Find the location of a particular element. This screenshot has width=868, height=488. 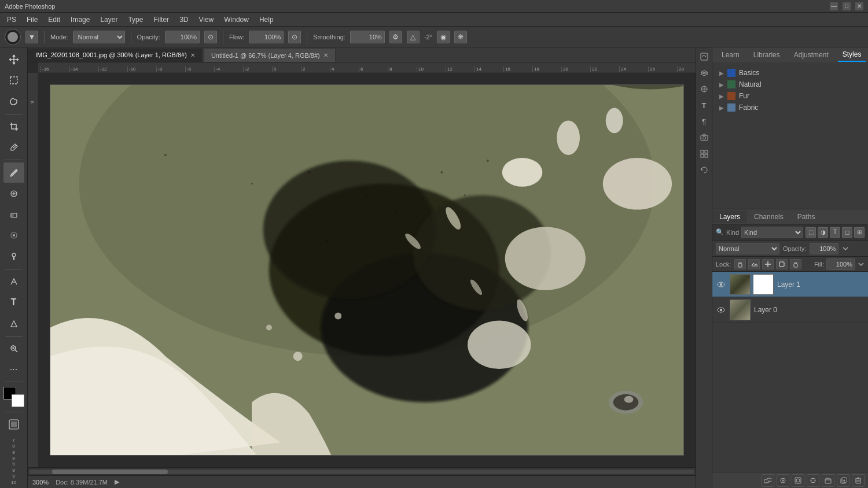

layers-tab-paths: Paths is located at coordinates (807, 217).